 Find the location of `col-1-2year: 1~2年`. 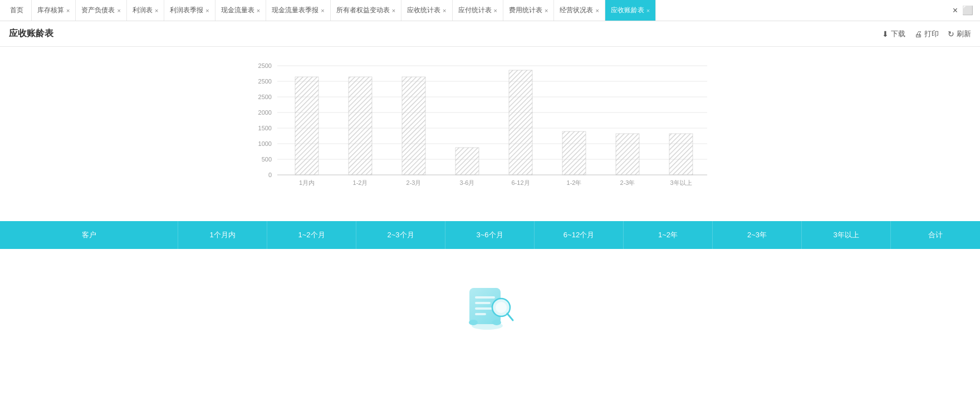

col-1-2year: 1~2年 is located at coordinates (668, 235).